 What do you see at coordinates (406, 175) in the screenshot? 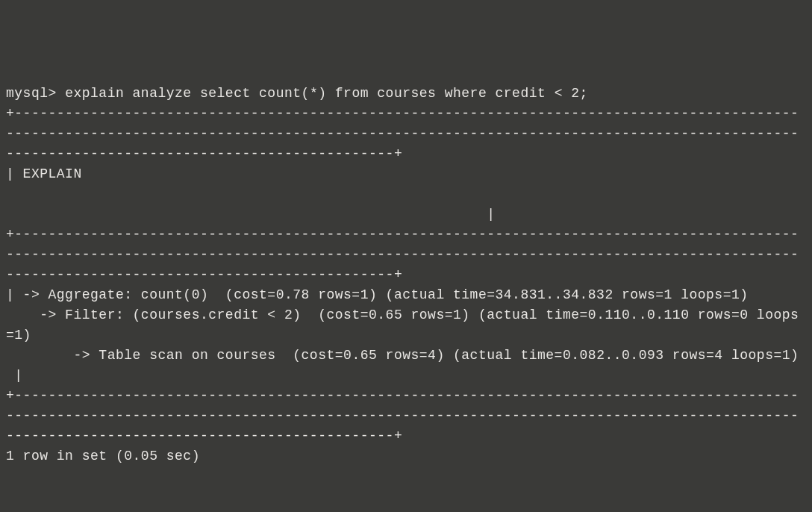
I see `header-cell-explain: | EXPLAIN` at bounding box center [406, 175].